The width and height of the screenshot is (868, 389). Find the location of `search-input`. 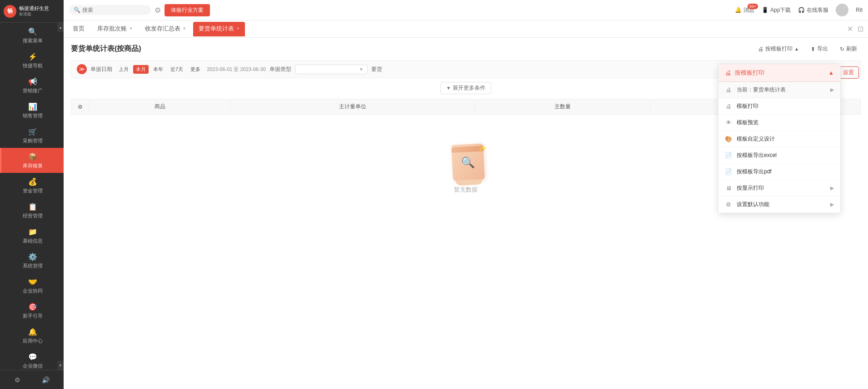

search-input is located at coordinates (110, 10).